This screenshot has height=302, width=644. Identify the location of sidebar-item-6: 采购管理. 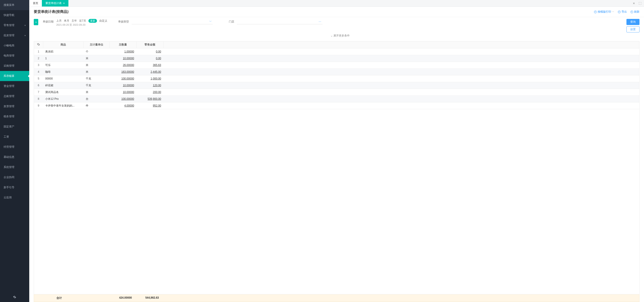
(14, 66).